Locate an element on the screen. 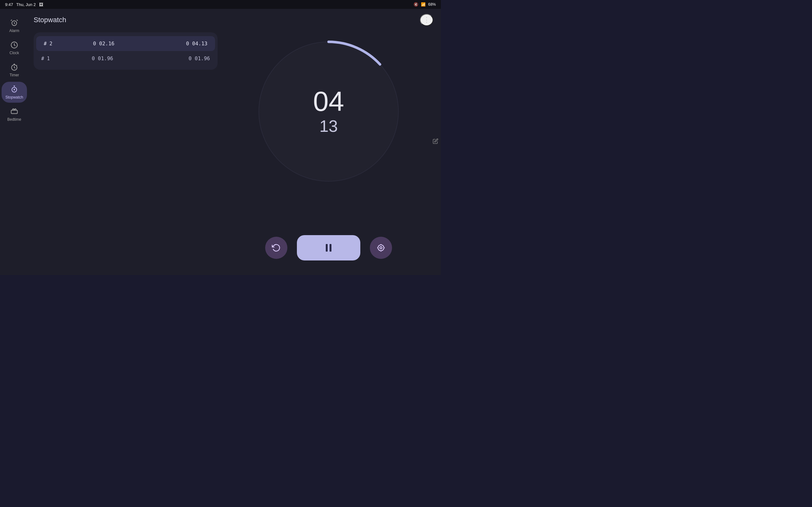 Image resolution: width=812 pixels, height=507 pixels. sidebar-label-clock: Clock is located at coordinates (14, 53).